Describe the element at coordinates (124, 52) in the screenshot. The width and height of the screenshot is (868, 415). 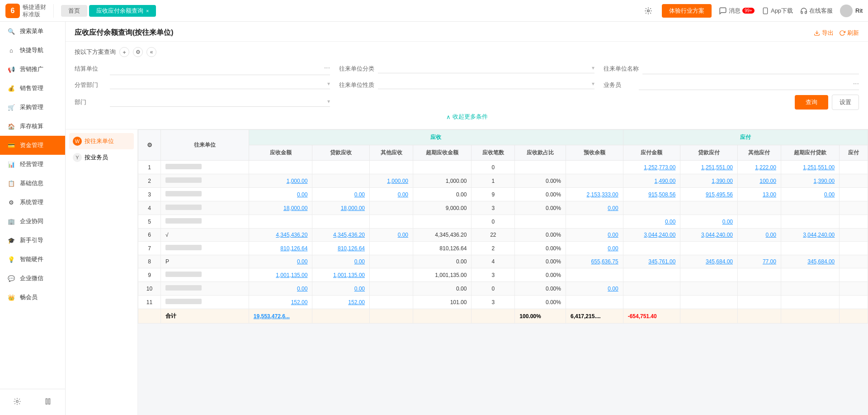
I see `filter-add-button: +` at that location.